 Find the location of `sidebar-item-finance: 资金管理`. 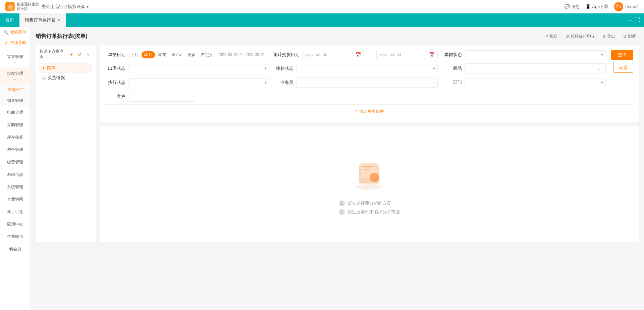

sidebar-item-finance: 资金管理 is located at coordinates (15, 150).